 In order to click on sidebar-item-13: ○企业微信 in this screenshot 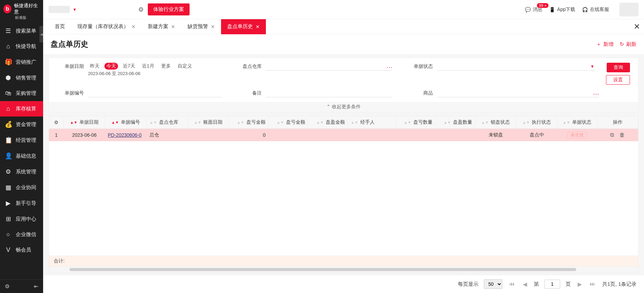, I will do `click(22, 234)`.